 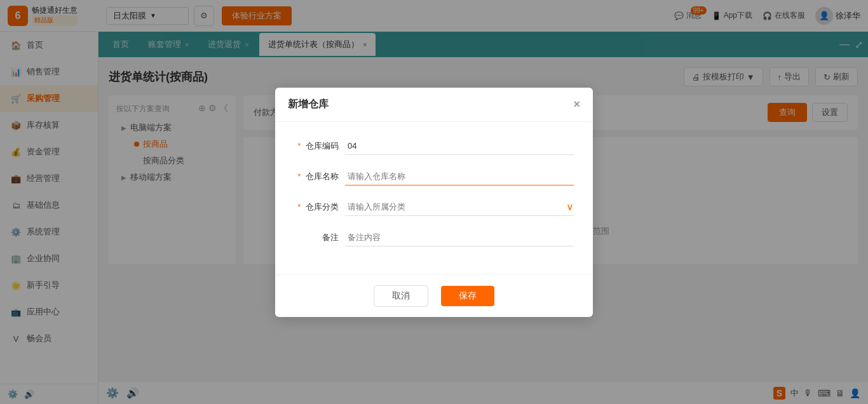 What do you see at coordinates (434, 146) in the screenshot?
I see `field-warehouse-code: * 仓库编码` at bounding box center [434, 146].